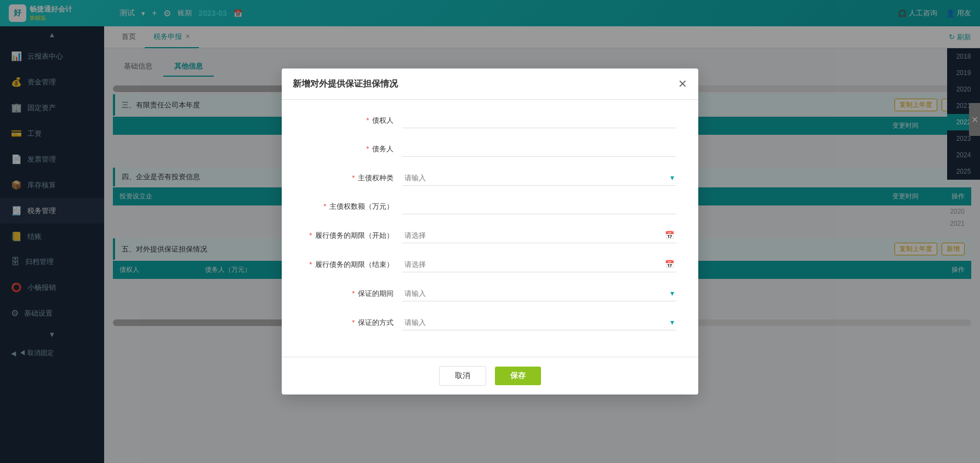 Image resolution: width=980 pixels, height=463 pixels. What do you see at coordinates (490, 294) in the screenshot?
I see `form-row-guarantee-period: * 保证的期间 ▾` at bounding box center [490, 294].